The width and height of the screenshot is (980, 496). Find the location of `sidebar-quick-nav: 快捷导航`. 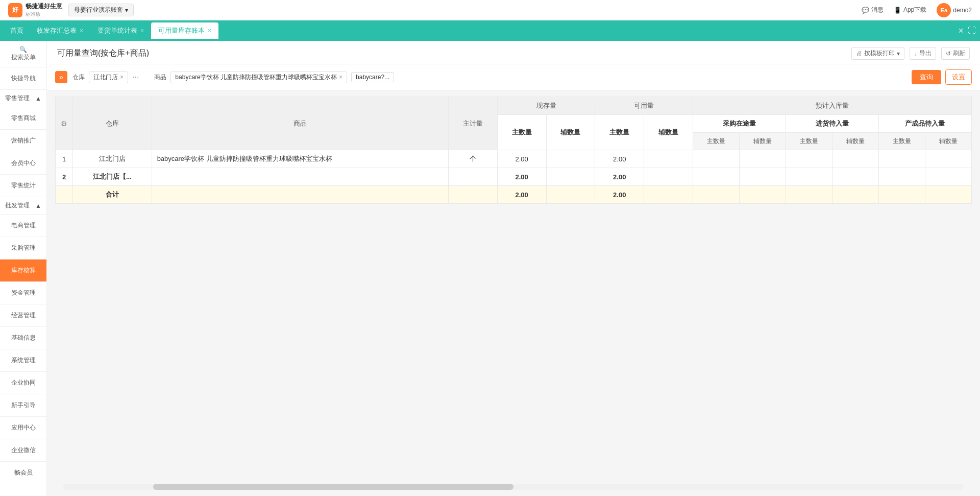

sidebar-quick-nav: 快捷导航 is located at coordinates (23, 79).